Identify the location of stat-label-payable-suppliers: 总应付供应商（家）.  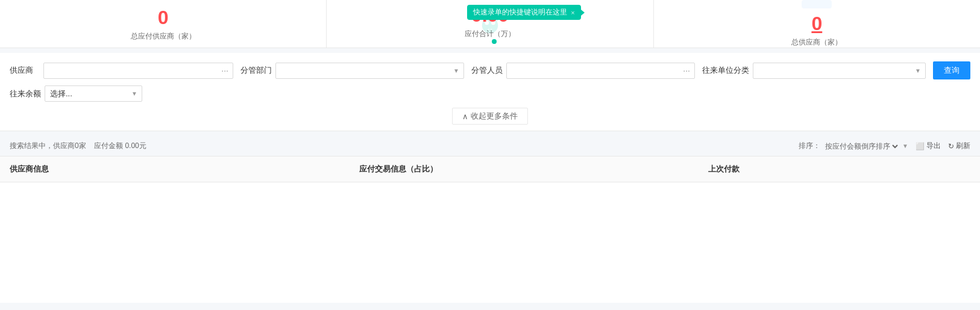
(163, 36).